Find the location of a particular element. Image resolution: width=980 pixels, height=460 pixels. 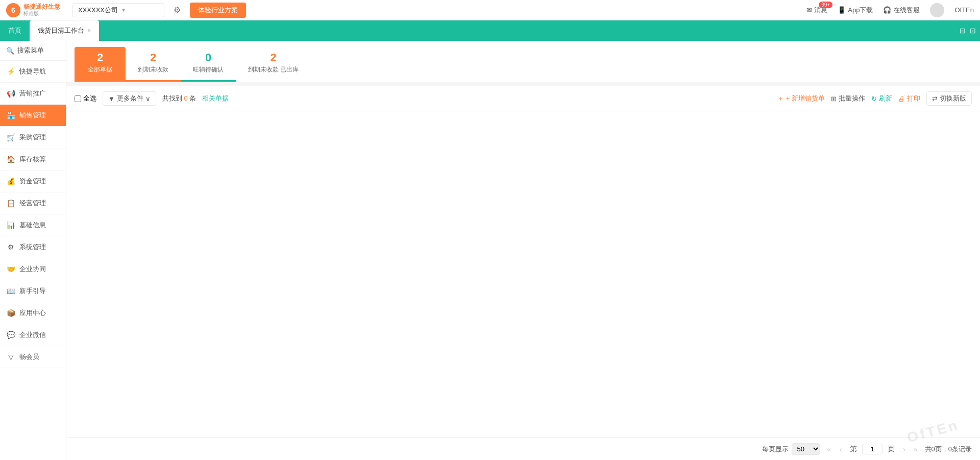

message-icon: ✉ is located at coordinates (810, 10).